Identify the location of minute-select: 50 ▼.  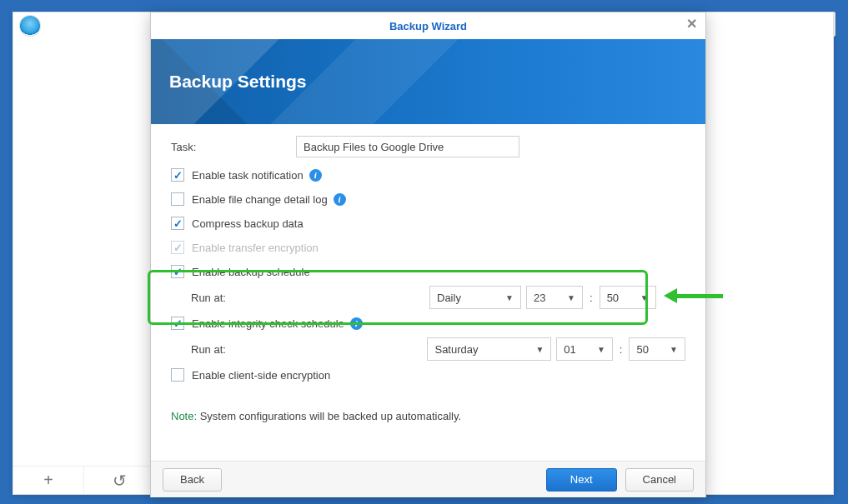
(628, 297).